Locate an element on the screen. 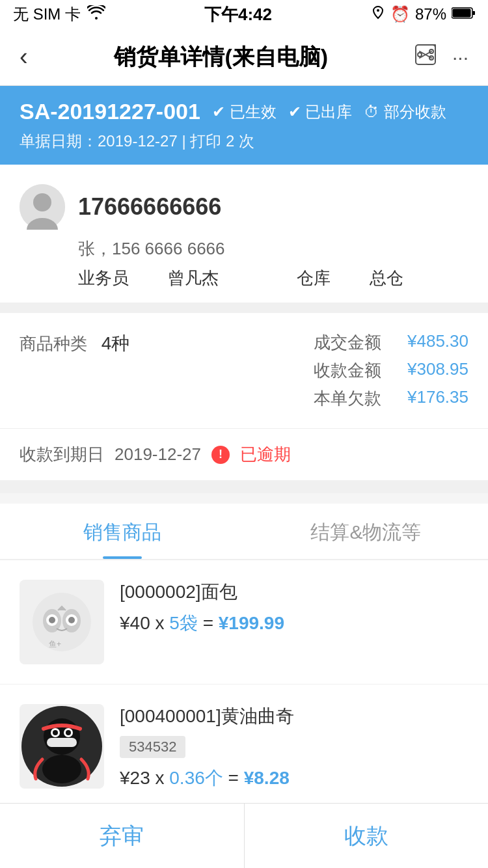 The height and width of the screenshot is (868, 488). tabs-section: 销售商品 结算&物流等 is located at coordinates (244, 532).